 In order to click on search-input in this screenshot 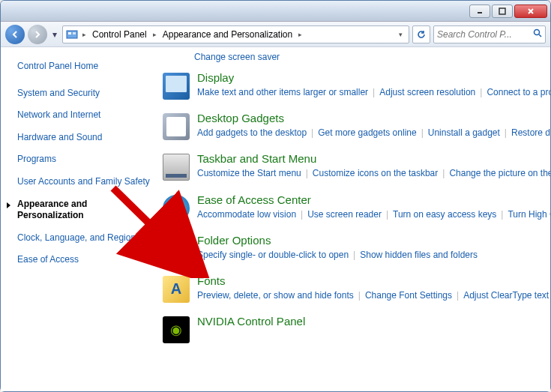, I will do `click(484, 34)`.